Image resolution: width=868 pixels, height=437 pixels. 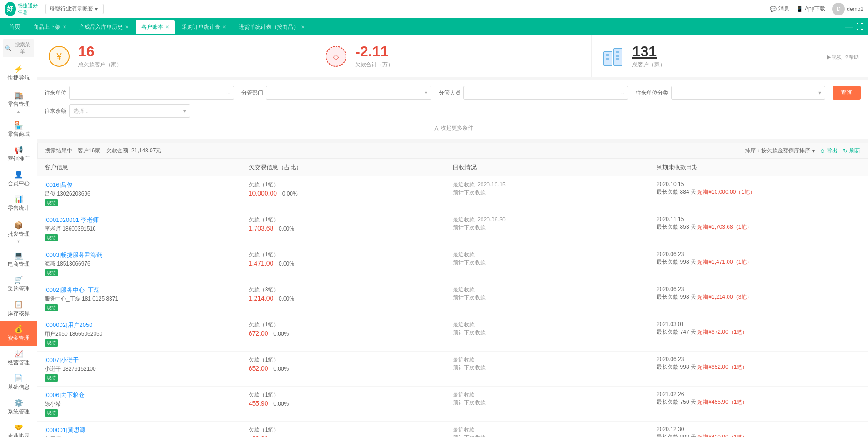 What do you see at coordinates (758, 364) in the screenshot?
I see `overdue-cell: 2020.06.23 最长欠款 998 天 超期¥652.00（1笔）` at bounding box center [758, 364].